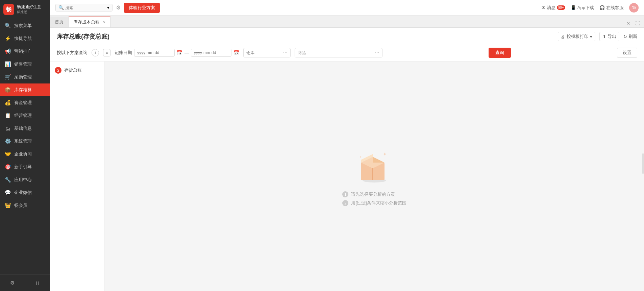  I want to click on scheme-item-label: 存货总账, so click(73, 70).